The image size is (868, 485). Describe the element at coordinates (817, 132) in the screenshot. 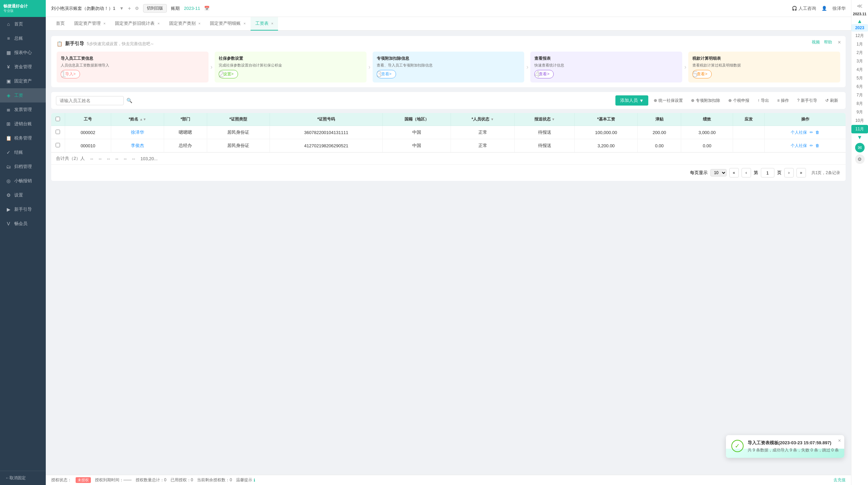

I see `row1-delete-icon: 🗑` at that location.